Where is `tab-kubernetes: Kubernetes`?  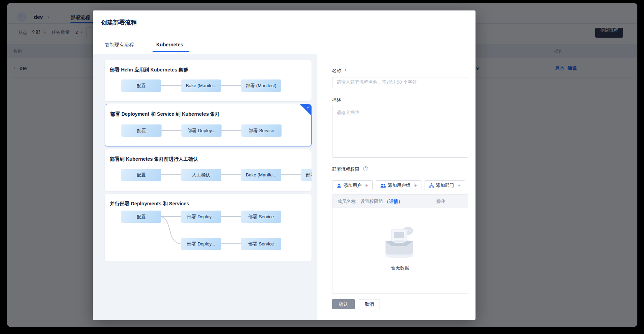
tab-kubernetes: Kubernetes is located at coordinates (170, 45).